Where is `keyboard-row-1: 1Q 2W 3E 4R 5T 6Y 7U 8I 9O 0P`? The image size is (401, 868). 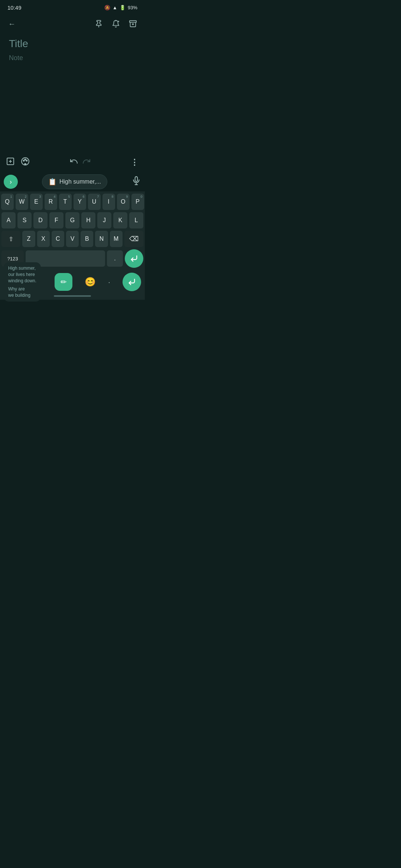 keyboard-row-1: 1Q 2W 3E 4R 5T 6Y 7U 8I 9O 0P is located at coordinates (72, 202).